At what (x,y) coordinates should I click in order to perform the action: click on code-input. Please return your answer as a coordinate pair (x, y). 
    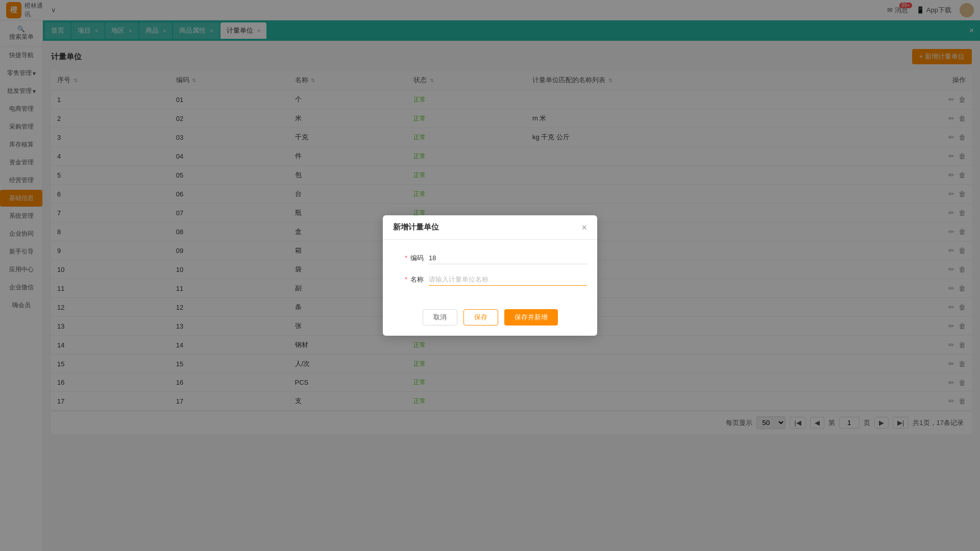
    Looking at the image, I should click on (508, 258).